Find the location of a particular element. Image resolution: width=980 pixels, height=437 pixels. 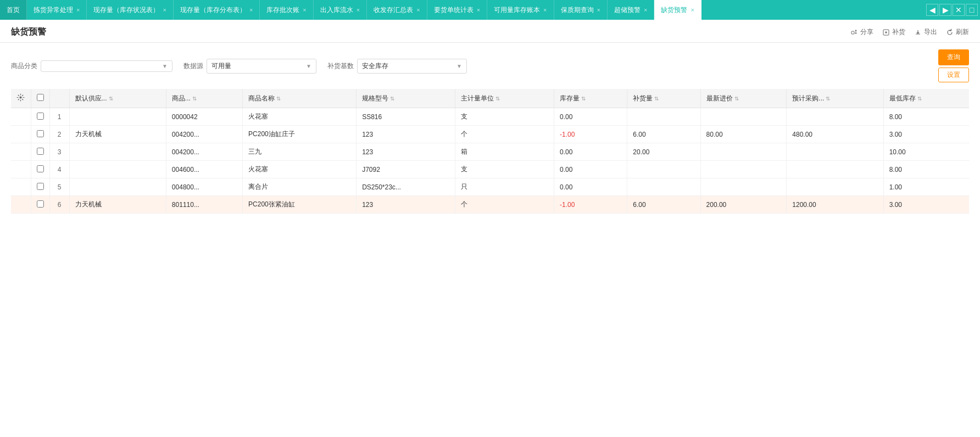

col-min-stock: 最低库存⇅ is located at coordinates (926, 99).